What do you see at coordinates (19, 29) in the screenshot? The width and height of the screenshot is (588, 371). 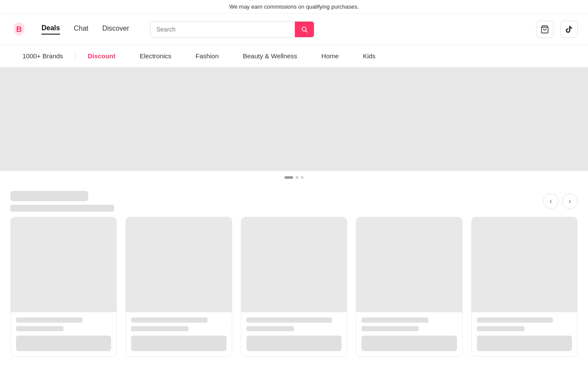 I see `logo: B` at bounding box center [19, 29].